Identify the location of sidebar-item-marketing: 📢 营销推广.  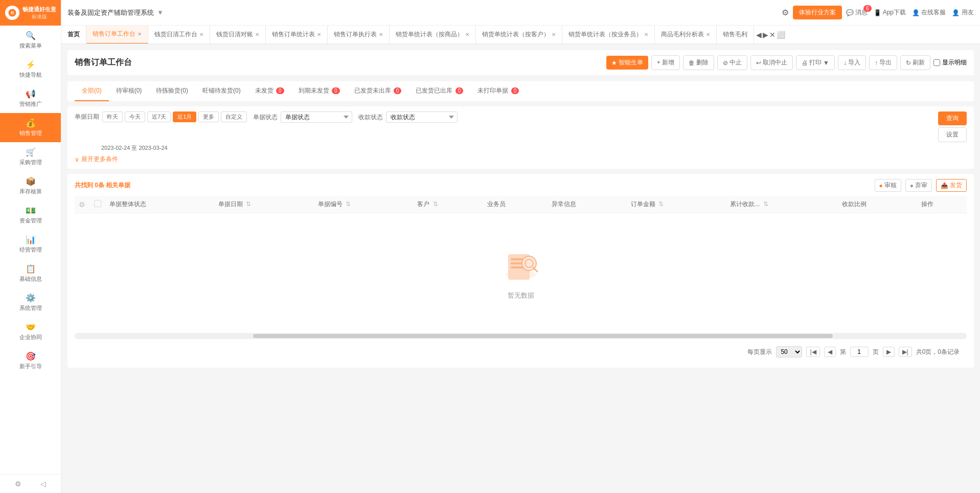
(31, 98).